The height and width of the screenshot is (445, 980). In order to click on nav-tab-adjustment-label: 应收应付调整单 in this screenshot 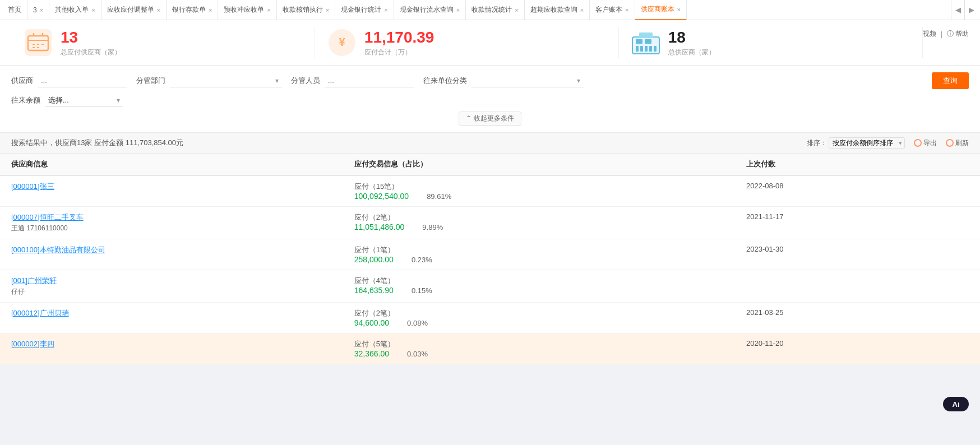, I will do `click(131, 10)`.